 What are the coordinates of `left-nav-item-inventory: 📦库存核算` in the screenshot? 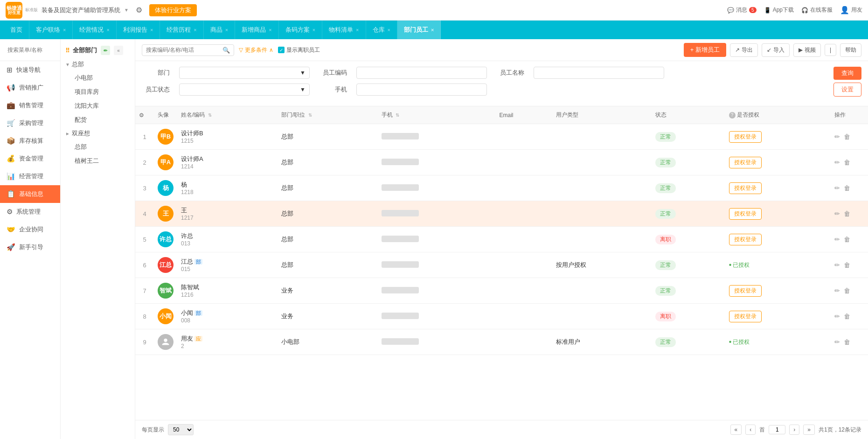 It's located at (30, 141).